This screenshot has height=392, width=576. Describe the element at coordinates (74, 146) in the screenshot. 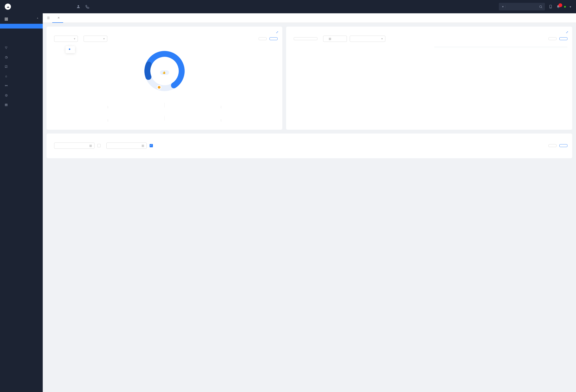

I see `date1-input: ▦` at that location.